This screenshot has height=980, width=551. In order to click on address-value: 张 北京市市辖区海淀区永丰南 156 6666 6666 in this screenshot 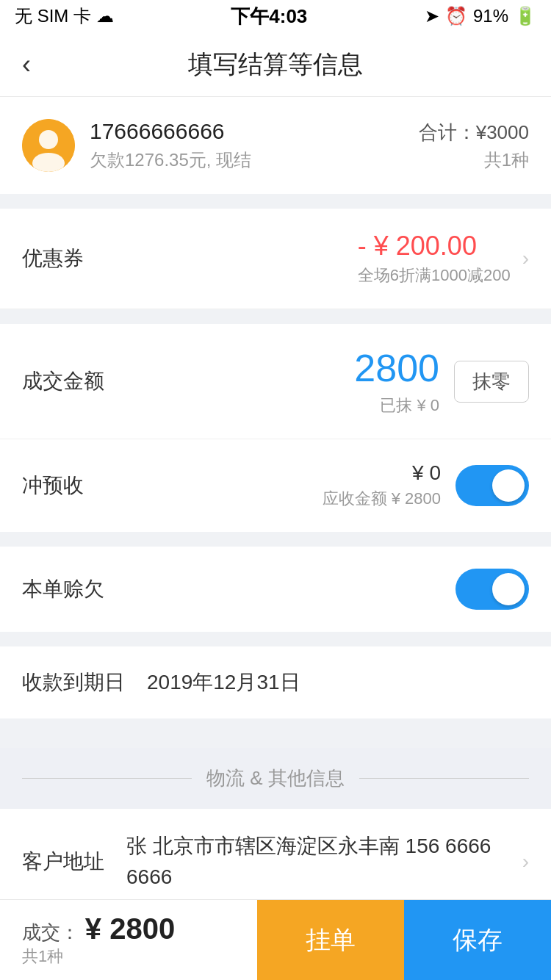, I will do `click(325, 862)`.